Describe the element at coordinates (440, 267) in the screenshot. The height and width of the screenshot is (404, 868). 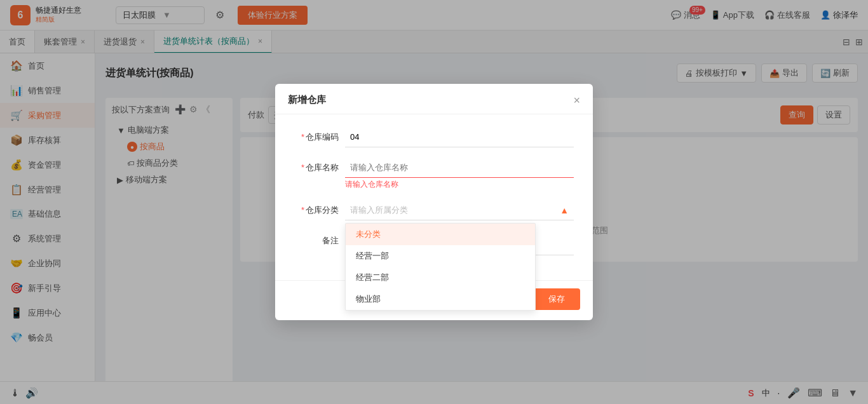
I see `warehouse-class-dropdown: 未分类 经营一部 经营二部 物业部` at that location.